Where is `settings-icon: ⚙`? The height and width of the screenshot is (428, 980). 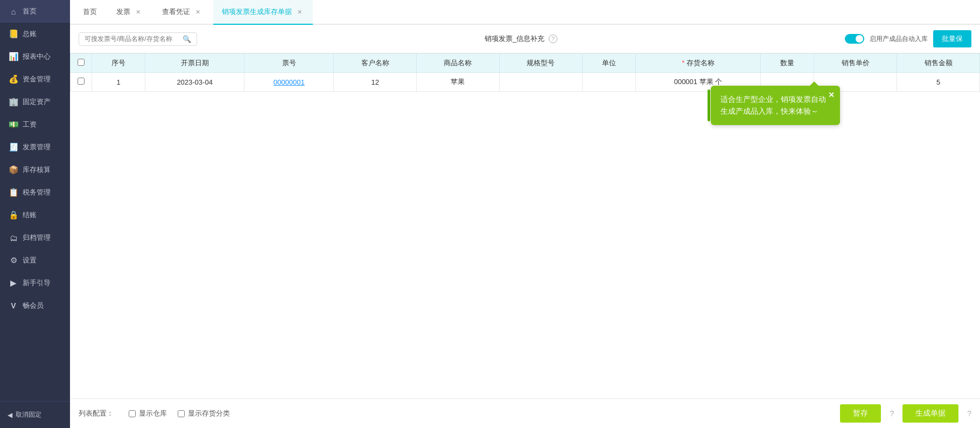 settings-icon: ⚙ is located at coordinates (13, 260).